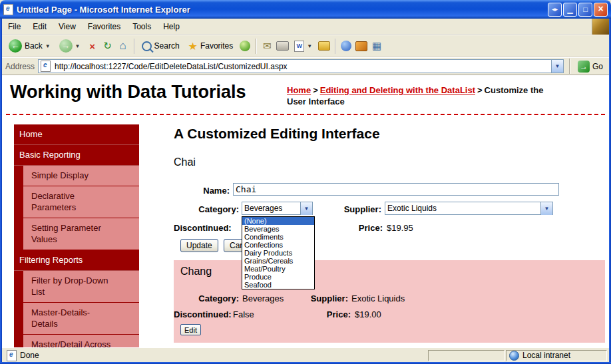 This screenshot has width=611, height=364. I want to click on category-options-list: (None) Beverages Condiments Confections …, so click(278, 253).